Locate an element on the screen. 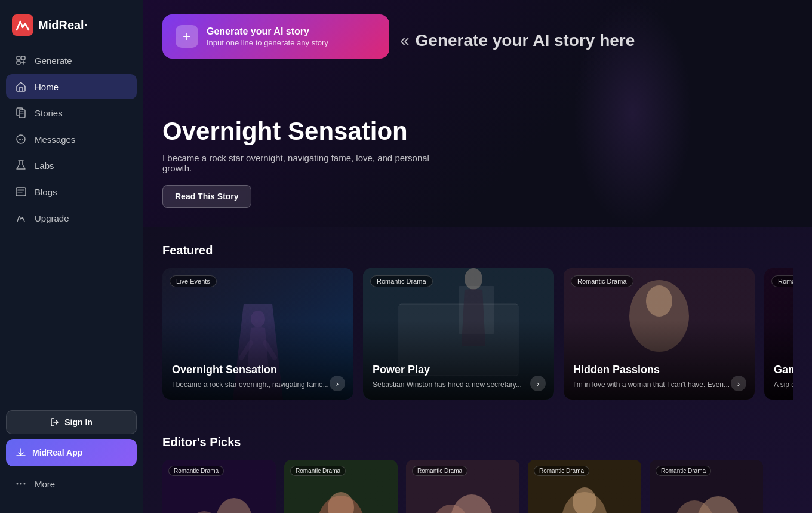 This screenshot has height=513, width=812. sidebar-item-generate: Generate is located at coordinates (72, 60).